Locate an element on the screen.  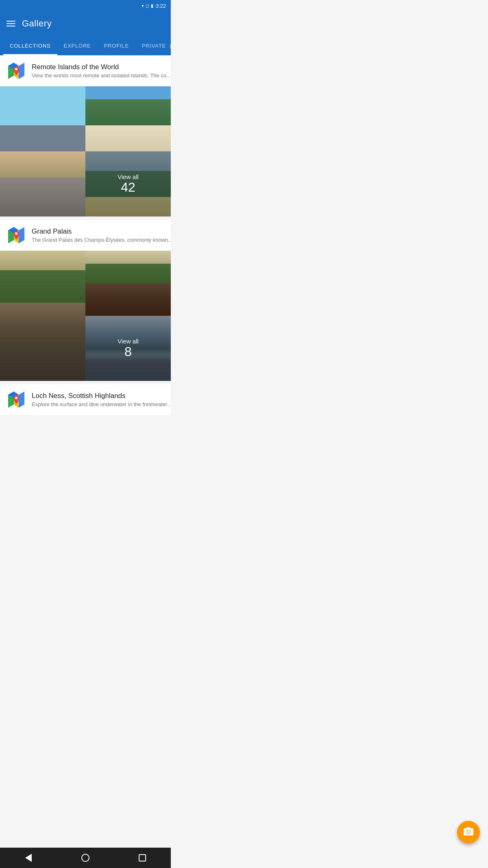
collection-title-remote-islands: Remote Islands of the World is located at coordinates (101, 67).